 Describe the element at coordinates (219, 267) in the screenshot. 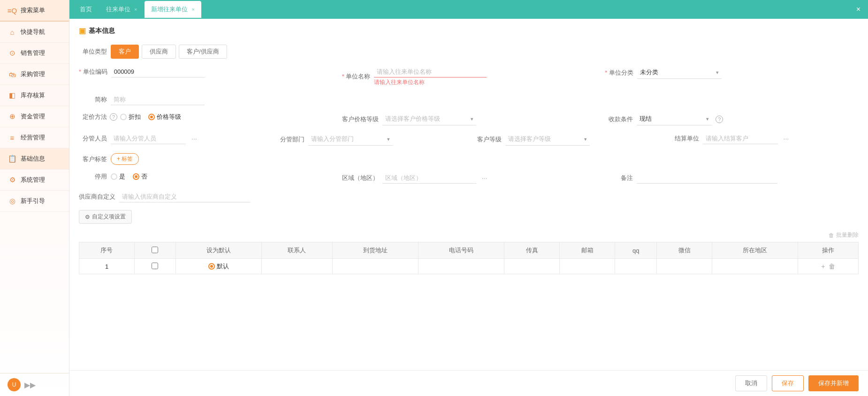

I see `cell-default: 默认` at that location.